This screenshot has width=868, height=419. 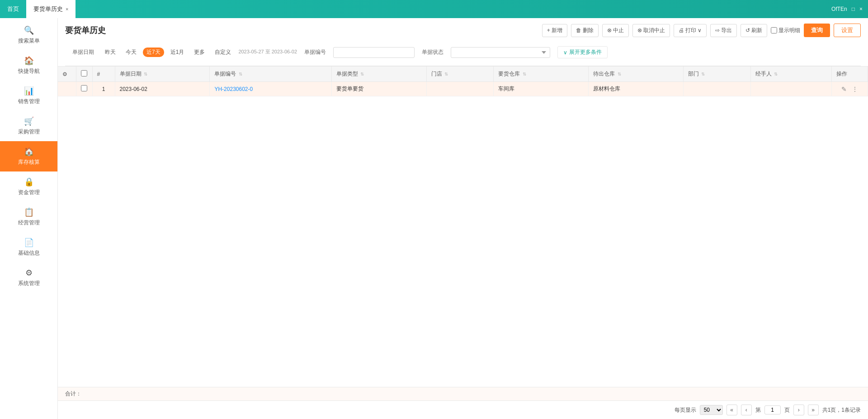 What do you see at coordinates (29, 219) in the screenshot?
I see `sidebar: 🔍 搜索菜单 🏠 快捷导航 📊 销售管理 🛒 采购管理 🏠 库存核算 🔒 资金管…` at bounding box center [29, 219].